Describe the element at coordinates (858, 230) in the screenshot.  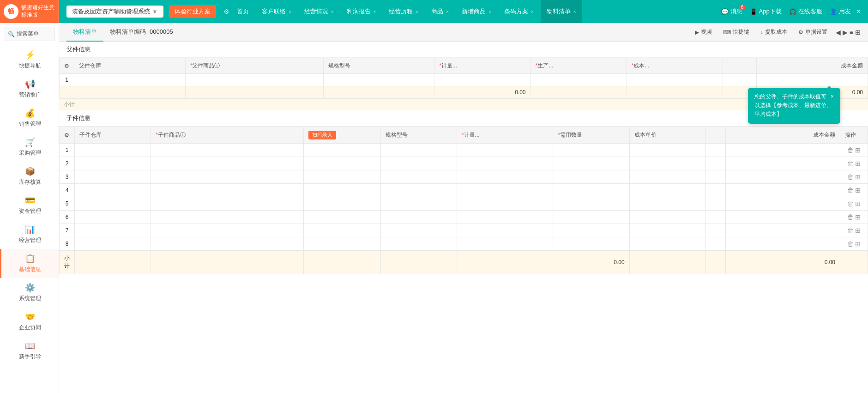
I see `copy-icon-row7: ⊞` at that location.